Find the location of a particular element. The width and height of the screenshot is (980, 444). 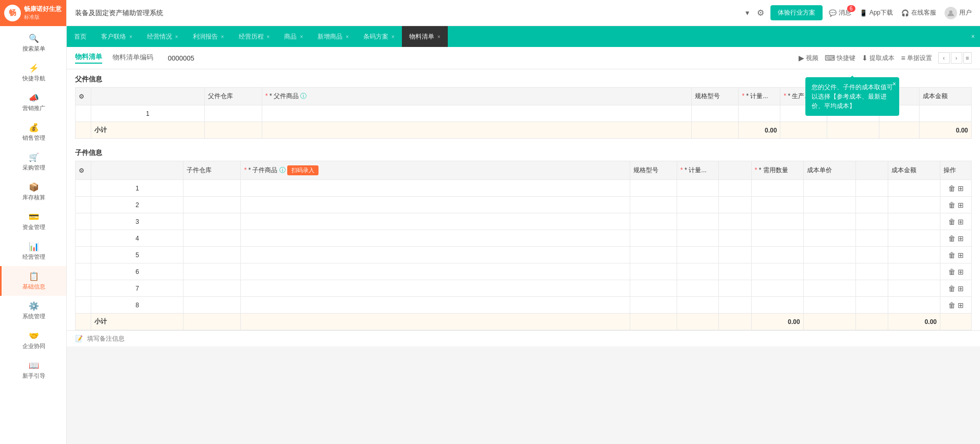

app-download-action: 📱 App下载 is located at coordinates (876, 13).